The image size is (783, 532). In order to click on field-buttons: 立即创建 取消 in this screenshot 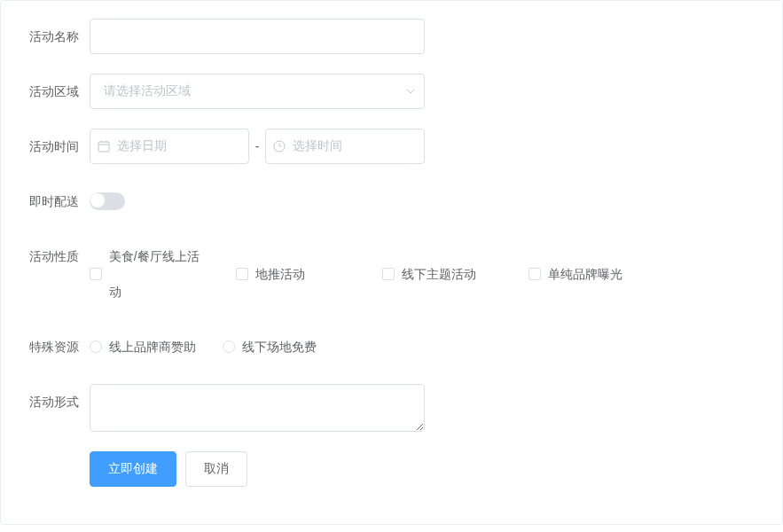, I will do `click(392, 469)`.